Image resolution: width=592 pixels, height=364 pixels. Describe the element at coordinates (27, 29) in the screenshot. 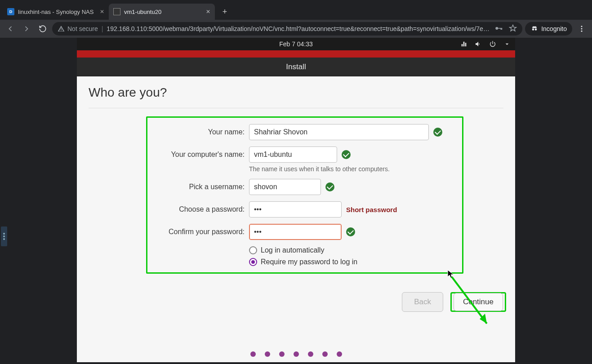

I see `nav-forward-icon` at that location.